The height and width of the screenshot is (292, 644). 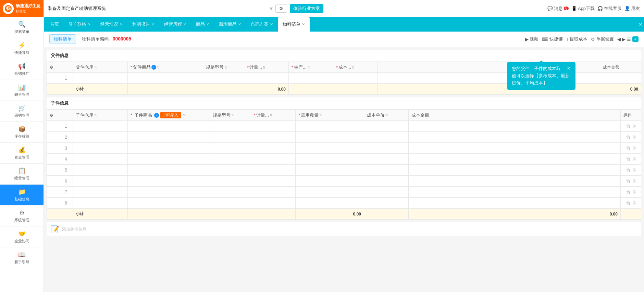 What do you see at coordinates (386, 159) in the screenshot?
I see `child-row-4-unit-cost` at bounding box center [386, 159].